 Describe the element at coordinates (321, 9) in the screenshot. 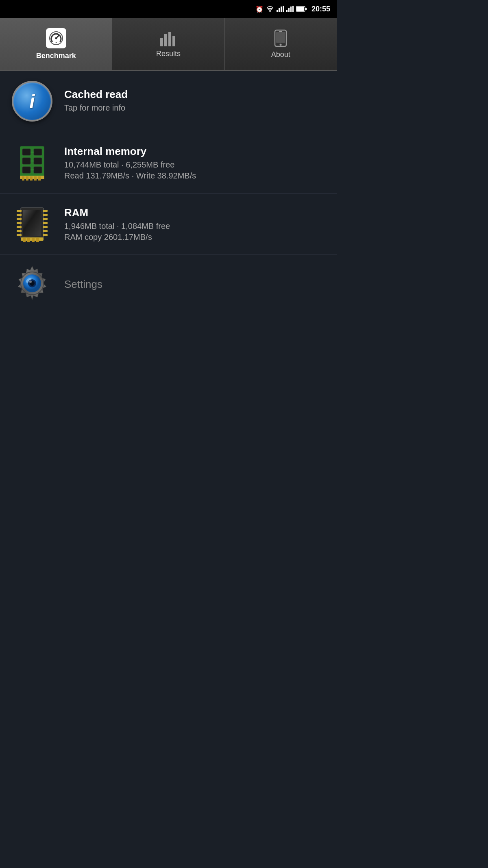

I see `status-time: 20:55` at that location.